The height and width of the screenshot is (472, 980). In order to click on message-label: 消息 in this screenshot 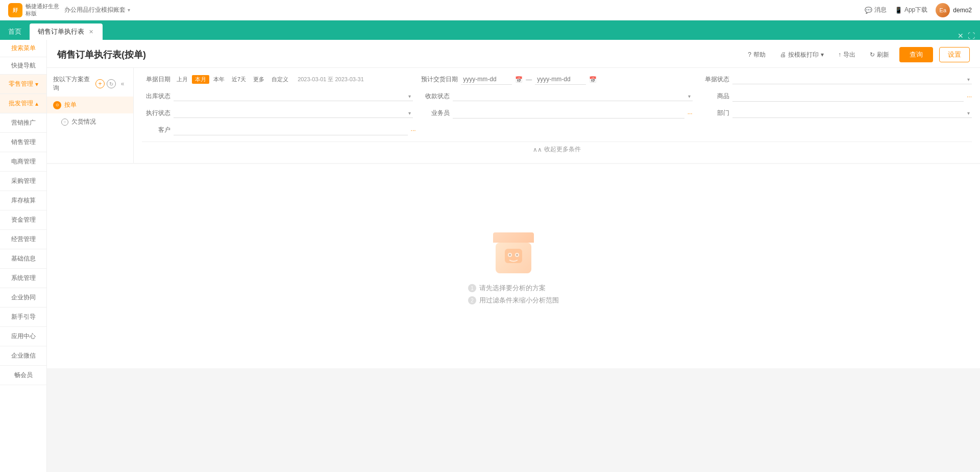, I will do `click(880, 10)`.